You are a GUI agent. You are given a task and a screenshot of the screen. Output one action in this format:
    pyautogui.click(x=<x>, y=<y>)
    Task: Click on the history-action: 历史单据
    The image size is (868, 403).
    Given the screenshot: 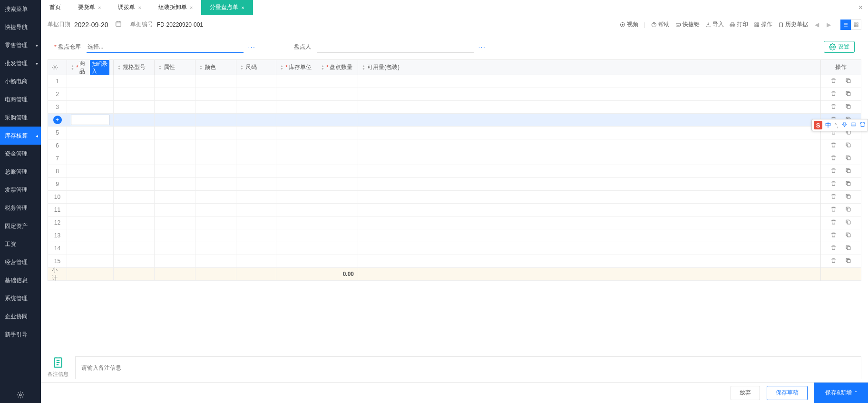 What is the action you would take?
    pyautogui.click(x=793, y=25)
    